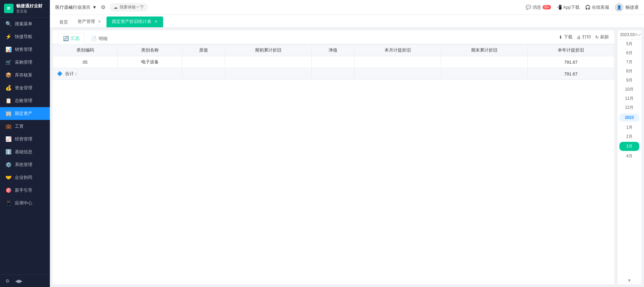  What do you see at coordinates (630, 53) in the screenshot?
I see `rp-month-6: 6月` at bounding box center [630, 53].